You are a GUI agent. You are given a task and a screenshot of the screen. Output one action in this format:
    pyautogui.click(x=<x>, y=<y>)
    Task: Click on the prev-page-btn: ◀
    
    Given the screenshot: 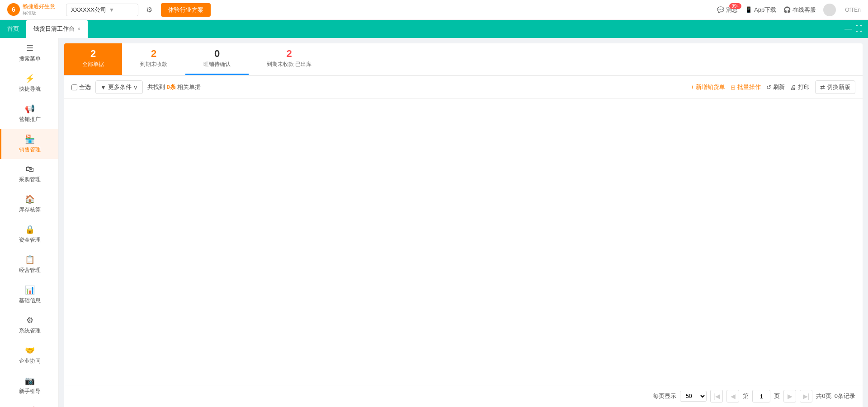 What is the action you would take?
    pyautogui.click(x=733, y=396)
    